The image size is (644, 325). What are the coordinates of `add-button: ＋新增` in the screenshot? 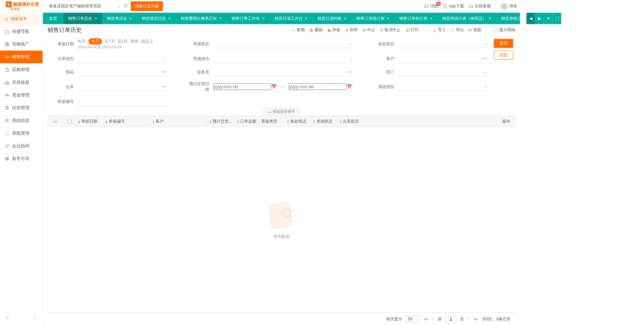 It's located at (298, 30).